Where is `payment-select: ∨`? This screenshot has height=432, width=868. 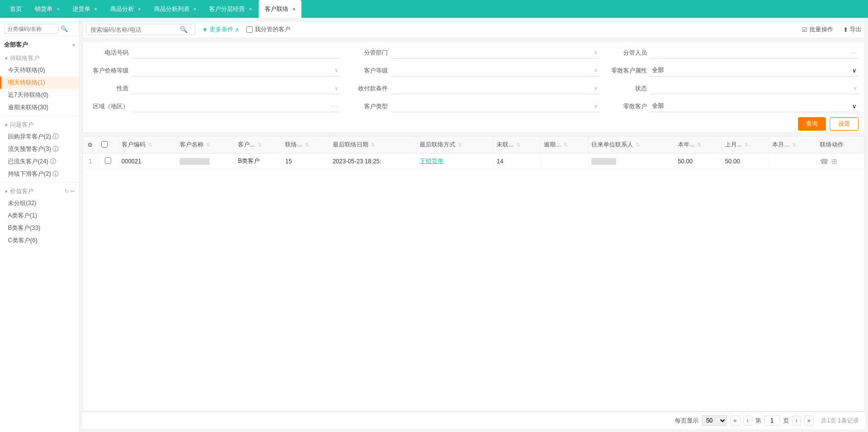 payment-select: ∨ is located at coordinates (495, 88).